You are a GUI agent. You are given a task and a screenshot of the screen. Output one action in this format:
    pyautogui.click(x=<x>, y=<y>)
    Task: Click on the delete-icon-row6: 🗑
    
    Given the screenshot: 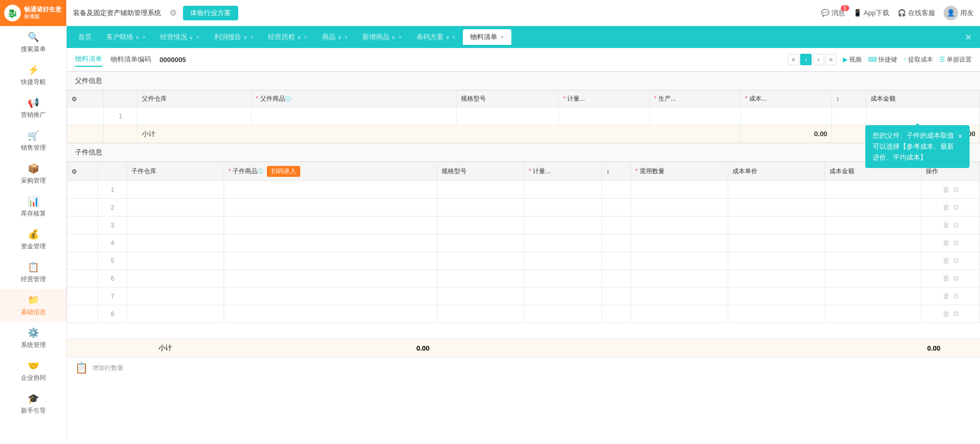 What is the action you would take?
    pyautogui.click(x=946, y=278)
    